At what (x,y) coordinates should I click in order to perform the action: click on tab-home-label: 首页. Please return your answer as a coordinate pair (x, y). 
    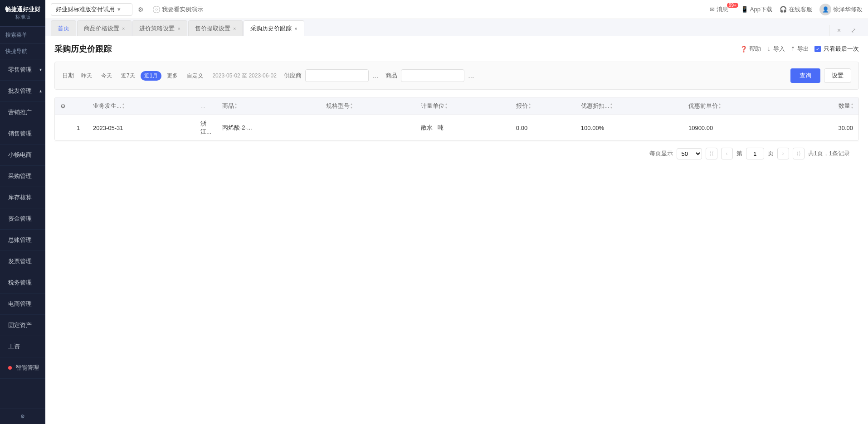
    Looking at the image, I should click on (63, 29).